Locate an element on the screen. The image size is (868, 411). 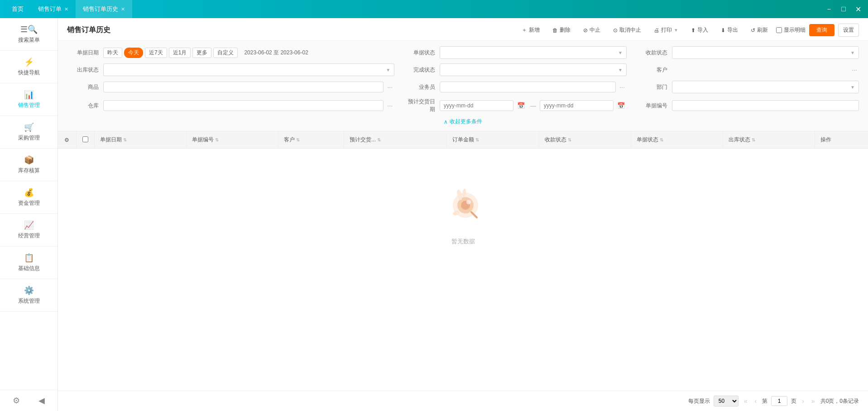
delivery-date-end is located at coordinates (577, 106).